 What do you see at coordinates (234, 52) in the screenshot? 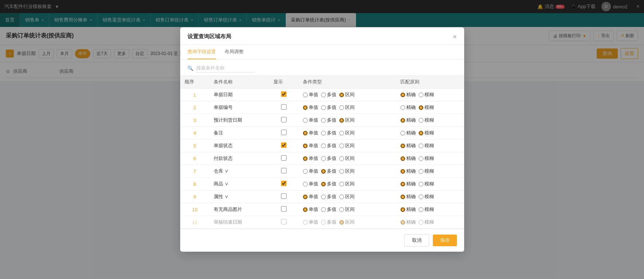
I see `tab-layout-adjust: 布局调整` at bounding box center [234, 52].